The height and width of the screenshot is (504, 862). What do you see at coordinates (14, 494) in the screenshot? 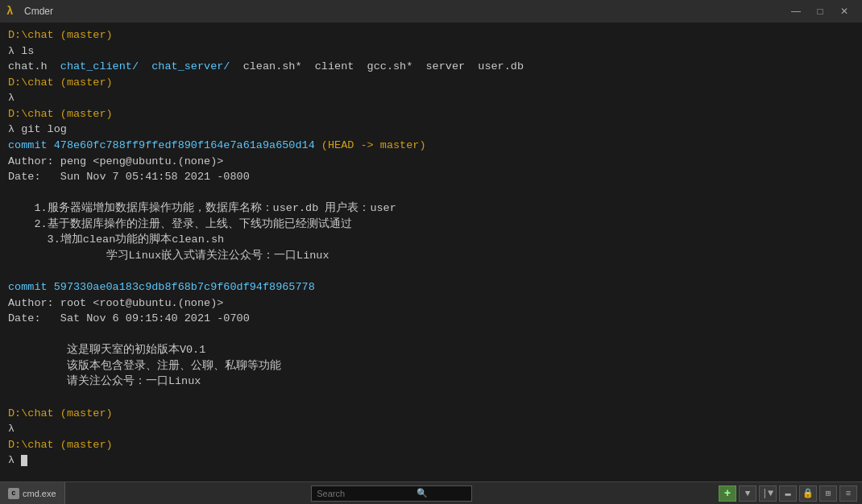
I see `cmd-app-icon: C` at bounding box center [14, 494].